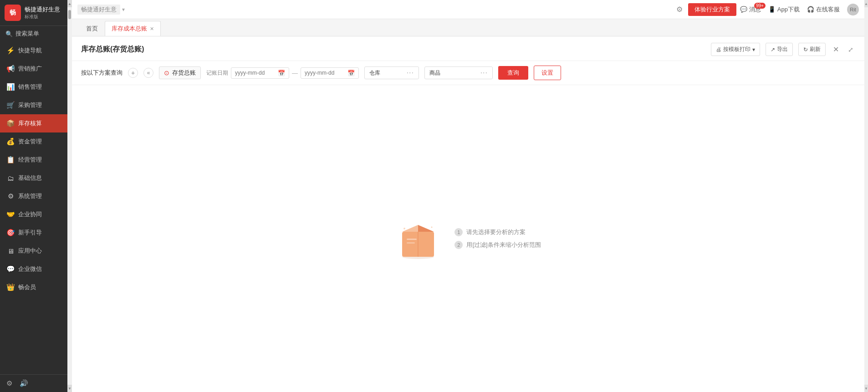 Image resolution: width=868 pixels, height=392 pixels. What do you see at coordinates (255, 73) in the screenshot?
I see `date-start-field` at bounding box center [255, 73].